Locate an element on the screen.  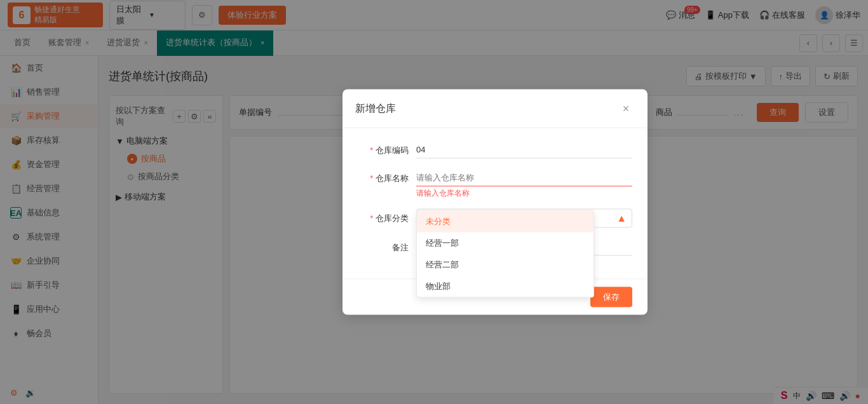
warehouse-category-row: 仓库分类 ▲ 未分类 经营一部 经营二部 物业部 is located at coordinates (495, 219).